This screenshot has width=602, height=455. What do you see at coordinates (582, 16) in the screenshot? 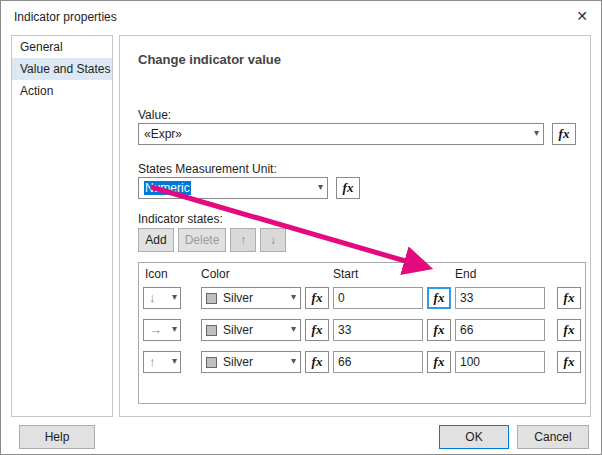
I see `close-icon: ✕` at bounding box center [582, 16].